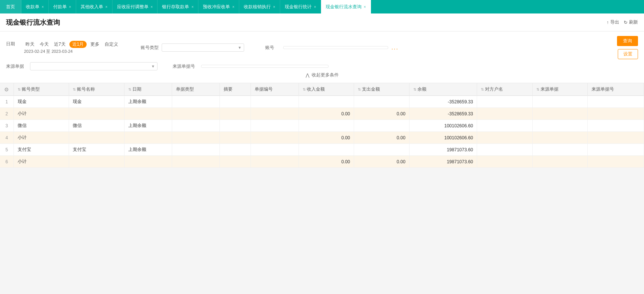  Describe the element at coordinates (95, 7) in the screenshot. I see `nav-item-other-income: 其他收入单 ×` at that location.